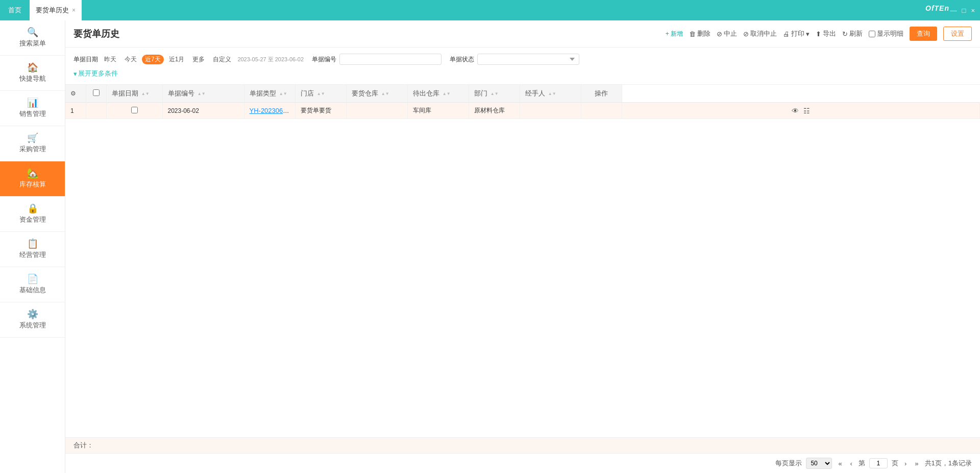 The image size is (980, 473). Describe the element at coordinates (523, 74) in the screenshot. I see `expand-more-btn: ▾ 展开更多条件` at that location.